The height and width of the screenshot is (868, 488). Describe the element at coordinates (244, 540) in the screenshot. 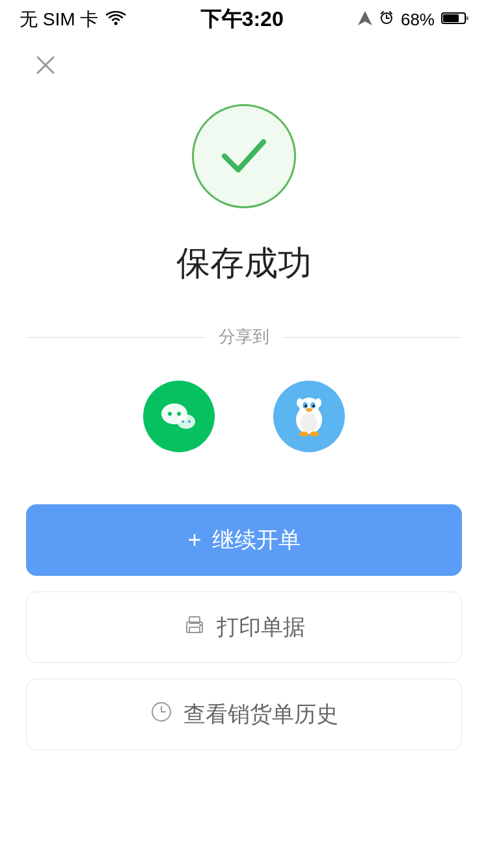

I see `continue-button: + 继续开单` at that location.